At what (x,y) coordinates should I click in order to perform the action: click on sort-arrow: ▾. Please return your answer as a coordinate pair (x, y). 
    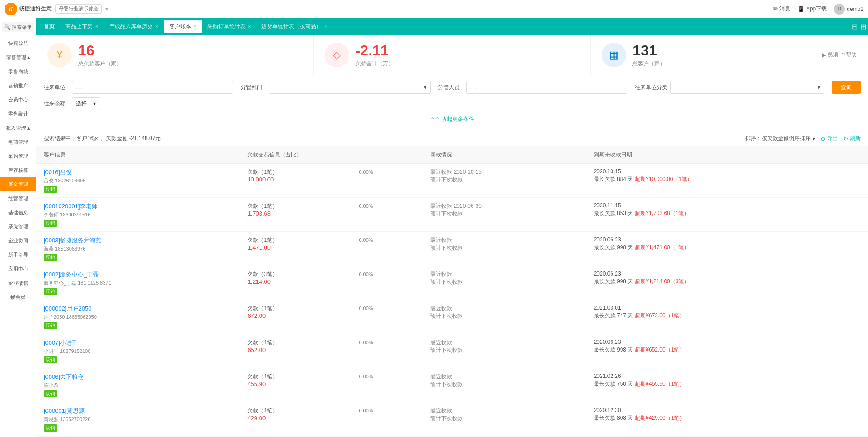
    Looking at the image, I should click on (814, 139).